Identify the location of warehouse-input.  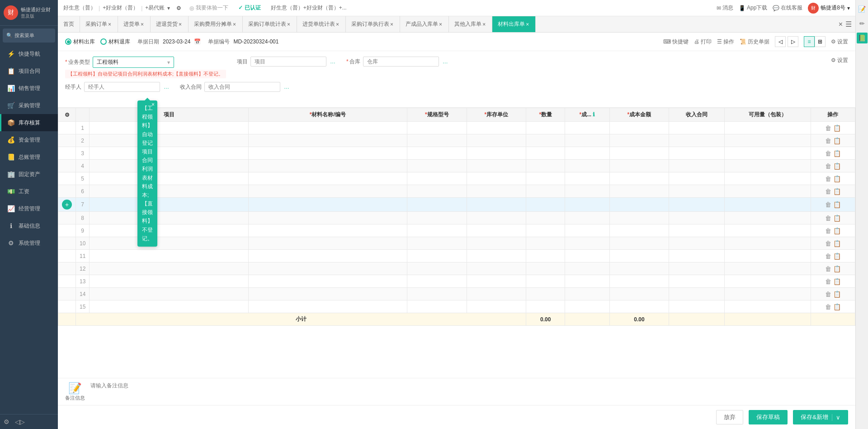
(401, 62).